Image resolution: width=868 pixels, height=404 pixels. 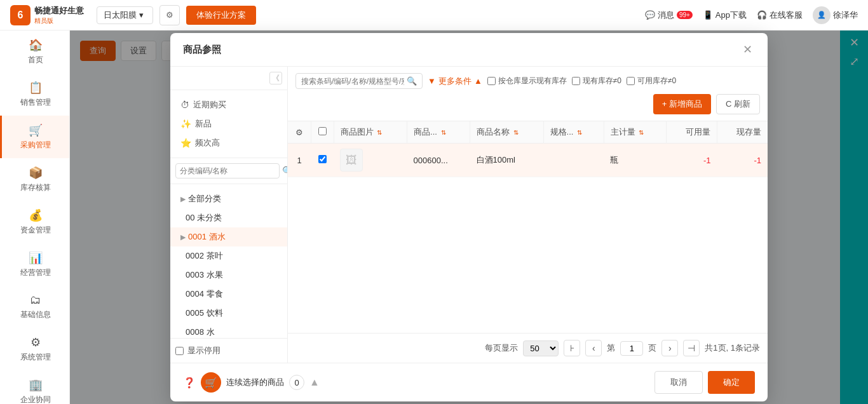 What do you see at coordinates (229, 218) in the screenshot?
I see `cat-item-00: 00 未分类` at bounding box center [229, 218].